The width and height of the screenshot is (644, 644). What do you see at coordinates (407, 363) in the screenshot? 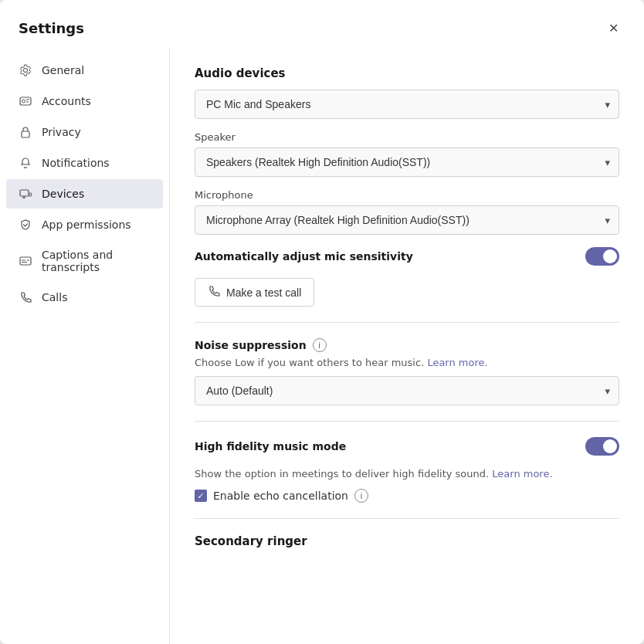
I see `noise-suppression-hint: Choose Low if you want others to hear mu…` at bounding box center [407, 363].